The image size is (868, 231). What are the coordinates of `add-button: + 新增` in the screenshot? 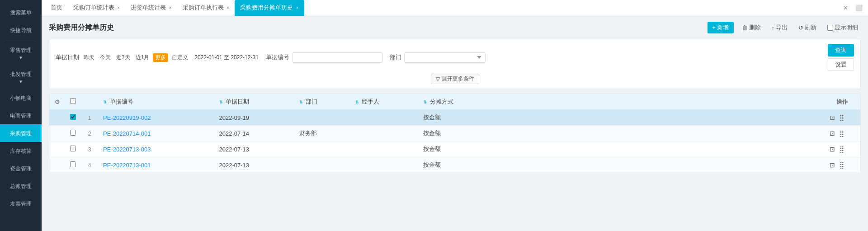 It's located at (721, 28).